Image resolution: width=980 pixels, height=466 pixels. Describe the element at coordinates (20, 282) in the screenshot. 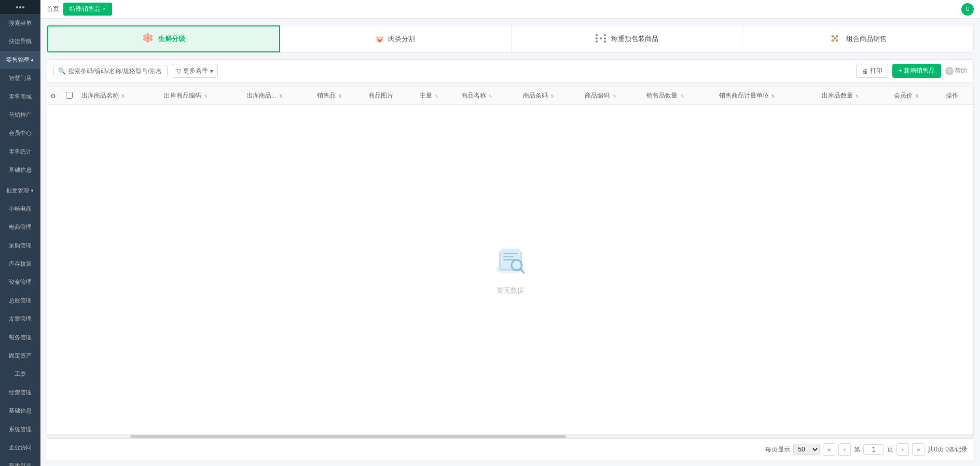

I see `sidebar-item-finance-mgmt: 资金管理` at that location.